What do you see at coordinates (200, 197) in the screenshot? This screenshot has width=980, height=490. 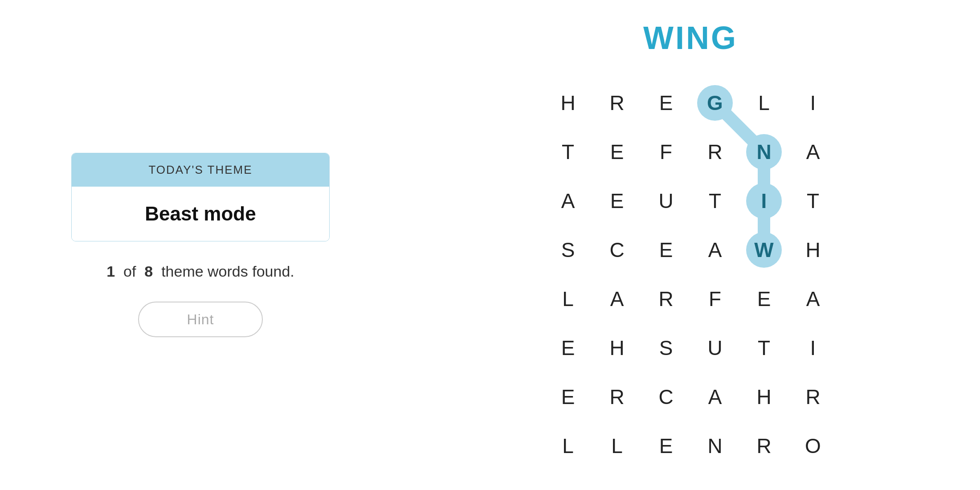 I see `theme-card: TODAY'S THEME Beast mode` at bounding box center [200, 197].